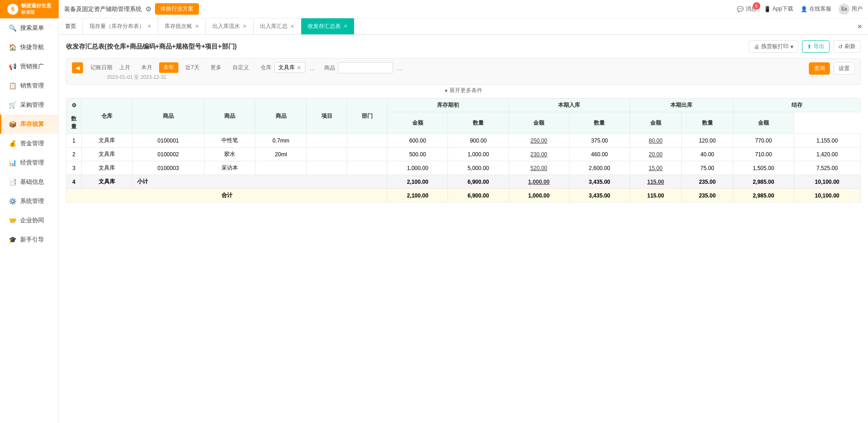 The width and height of the screenshot is (868, 423). What do you see at coordinates (539, 154) in the screenshot?
I see `row2-in-qty: 230.00` at bounding box center [539, 154].